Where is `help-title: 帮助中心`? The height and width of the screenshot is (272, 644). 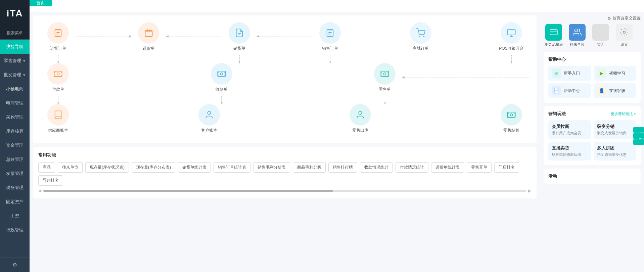
help-title: 帮助中心 is located at coordinates (592, 59).